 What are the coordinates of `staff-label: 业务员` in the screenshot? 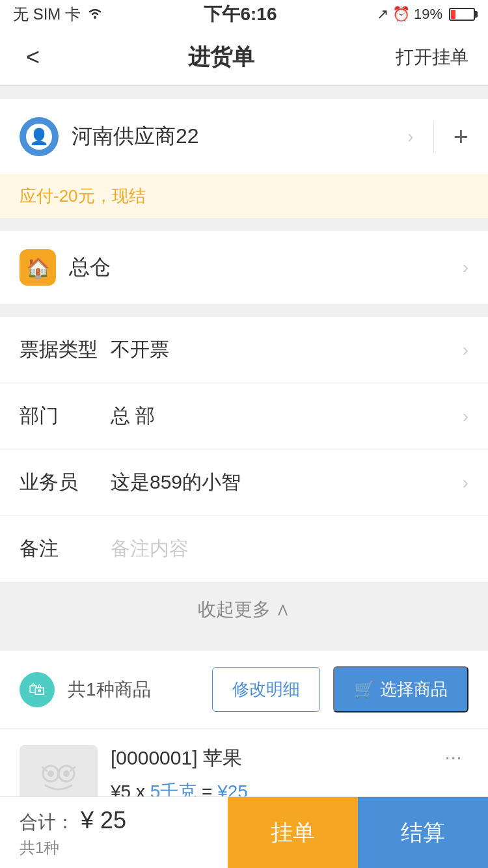 It's located at (65, 483).